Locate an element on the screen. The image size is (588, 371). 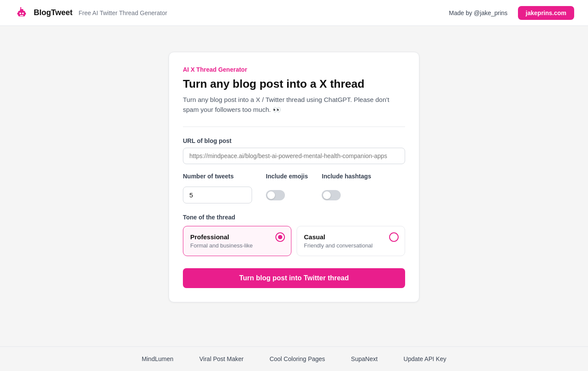
card-badge: AI X Thread Generator is located at coordinates (294, 70).